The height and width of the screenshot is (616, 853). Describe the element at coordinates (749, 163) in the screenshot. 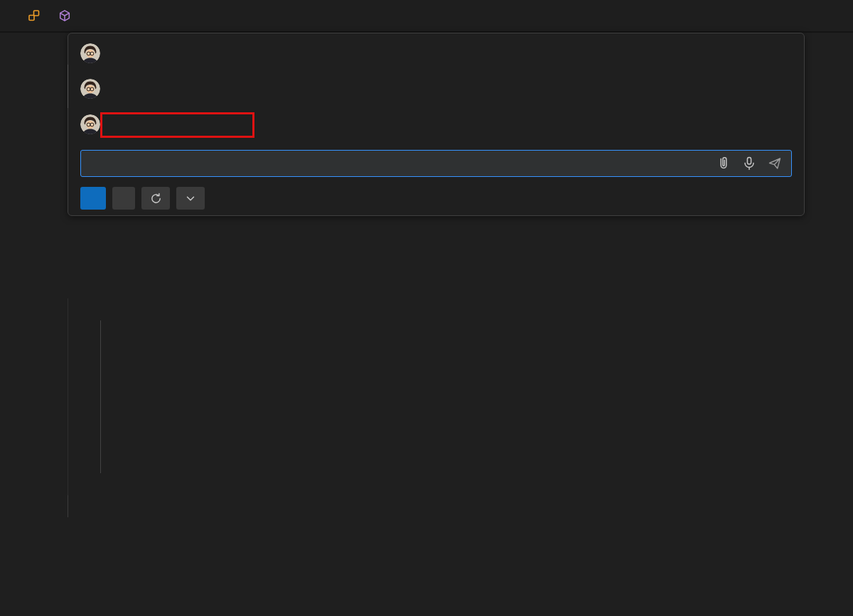

I see `microphone-icon` at that location.